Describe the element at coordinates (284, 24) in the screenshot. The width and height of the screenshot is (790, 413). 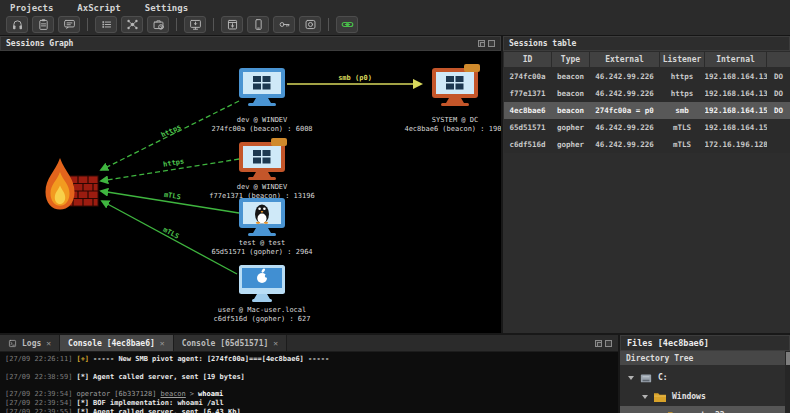
I see `credentials-button` at that location.